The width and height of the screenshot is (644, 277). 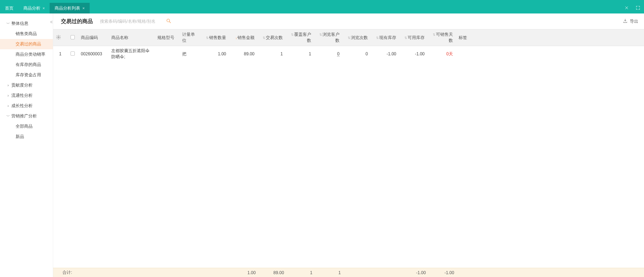 I want to click on cell-code: 002600003, so click(x=93, y=54).